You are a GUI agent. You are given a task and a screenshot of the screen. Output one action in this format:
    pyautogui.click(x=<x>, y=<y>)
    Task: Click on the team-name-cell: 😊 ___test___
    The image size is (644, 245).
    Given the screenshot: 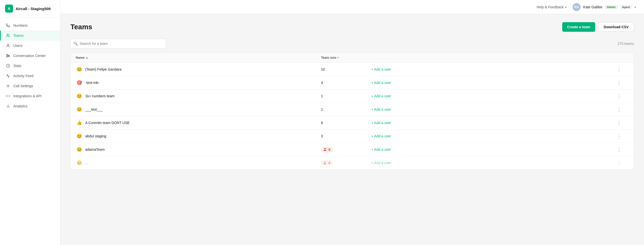 What is the action you would take?
    pyautogui.click(x=198, y=109)
    